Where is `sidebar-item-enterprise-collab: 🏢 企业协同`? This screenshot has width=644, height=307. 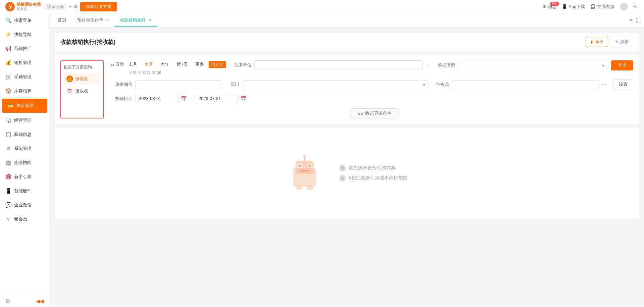 sidebar-item-enterprise-collab: 🏢 企业协同 is located at coordinates (25, 163).